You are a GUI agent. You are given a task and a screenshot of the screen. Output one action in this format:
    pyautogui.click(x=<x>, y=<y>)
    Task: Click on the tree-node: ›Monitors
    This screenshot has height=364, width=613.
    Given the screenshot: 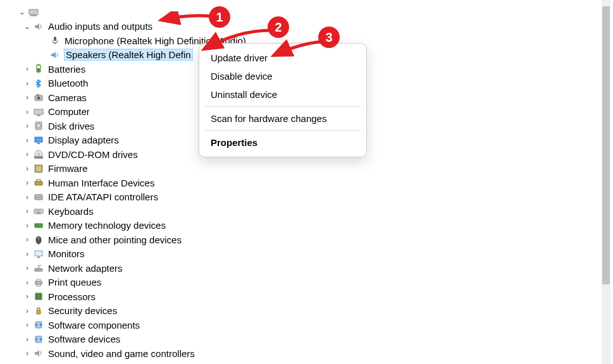 What is the action you would take?
    pyautogui.click(x=307, y=254)
    